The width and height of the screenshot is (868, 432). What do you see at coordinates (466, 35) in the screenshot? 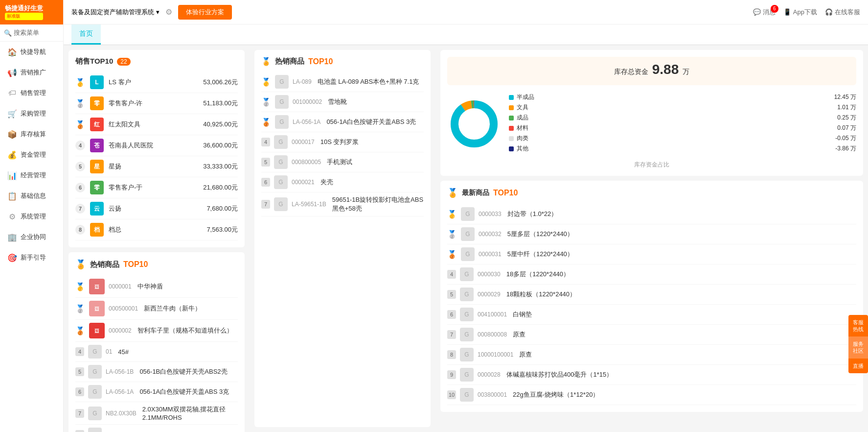
I see `page-tabs: 首页` at bounding box center [466, 35].